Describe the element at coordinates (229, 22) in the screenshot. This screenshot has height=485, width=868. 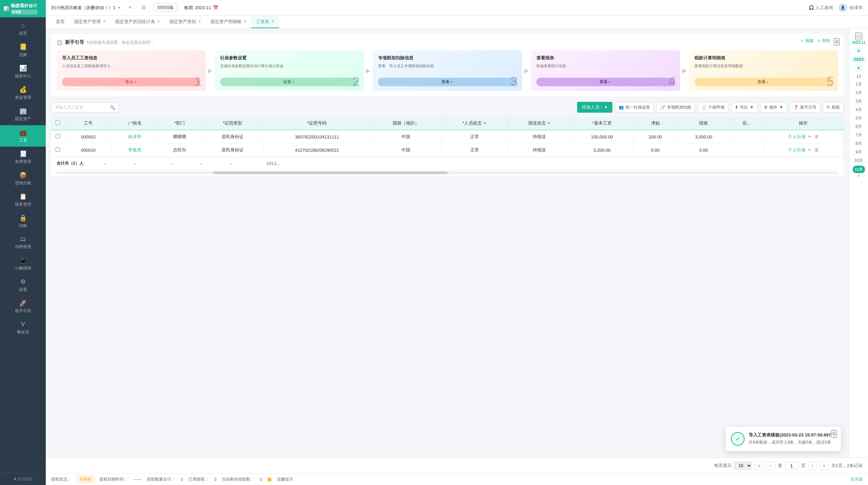
I see `tab-detail: 固定资产明细账✕` at that location.